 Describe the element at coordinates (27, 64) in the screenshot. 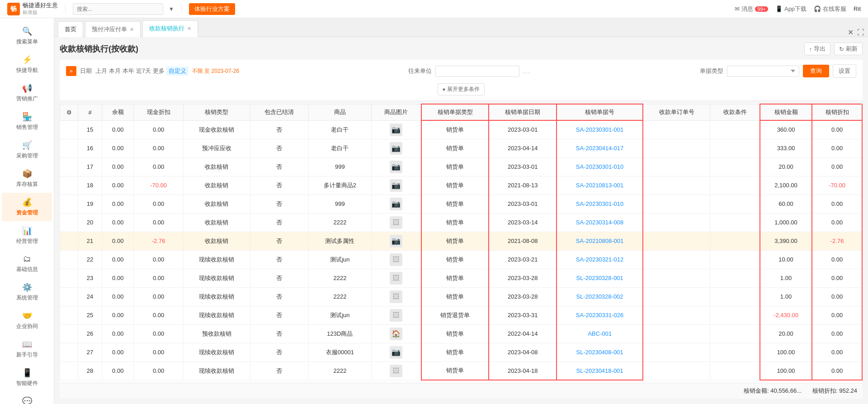

I see `sidebar-item-shortcut: ⚡ 快捷导航` at that location.